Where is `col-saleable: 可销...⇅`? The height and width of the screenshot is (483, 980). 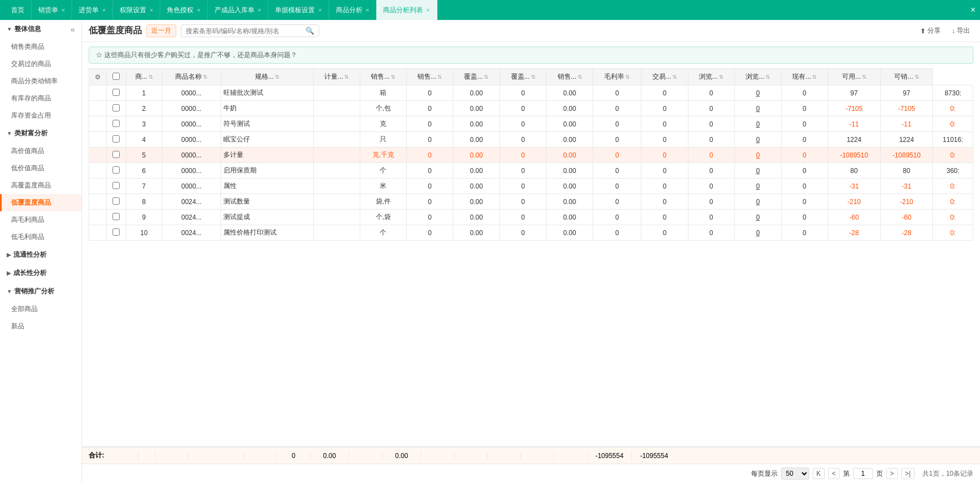 col-saleable: 可销...⇅ is located at coordinates (907, 77).